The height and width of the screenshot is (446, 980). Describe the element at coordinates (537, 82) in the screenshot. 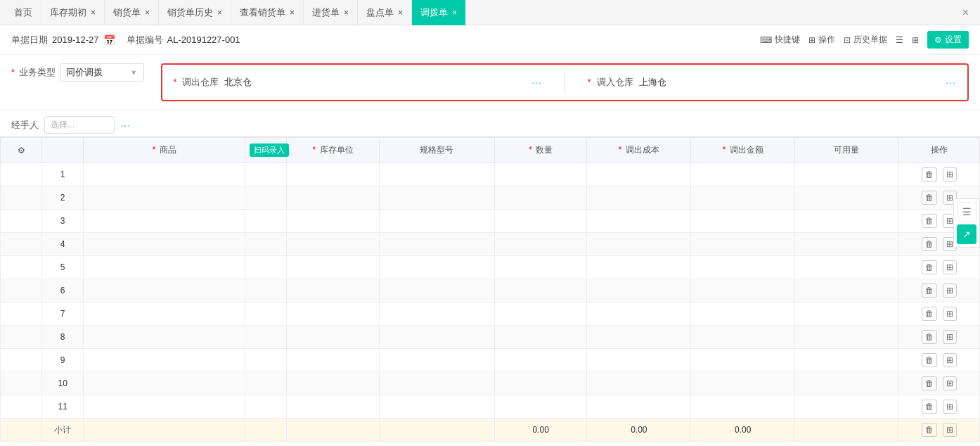

I see `warehouse-out-more: ···` at that location.